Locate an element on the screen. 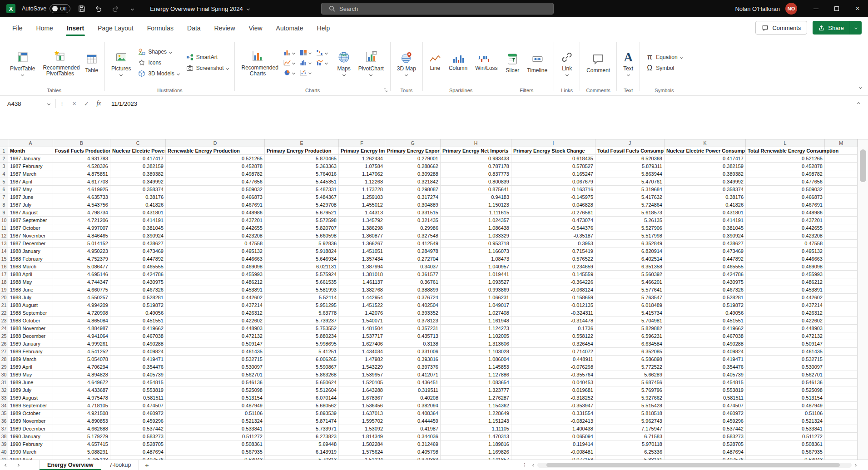 Image resolution: width=868 pixels, height=470 pixels. cell-G38: 0.344036 is located at coordinates (413, 437).